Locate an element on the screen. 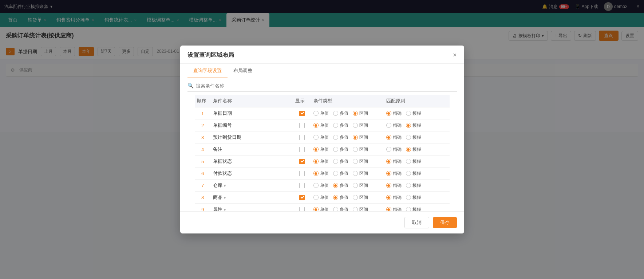 This screenshot has width=644, height=279. dialog-title: 设置查询区域布局 is located at coordinates (211, 55).